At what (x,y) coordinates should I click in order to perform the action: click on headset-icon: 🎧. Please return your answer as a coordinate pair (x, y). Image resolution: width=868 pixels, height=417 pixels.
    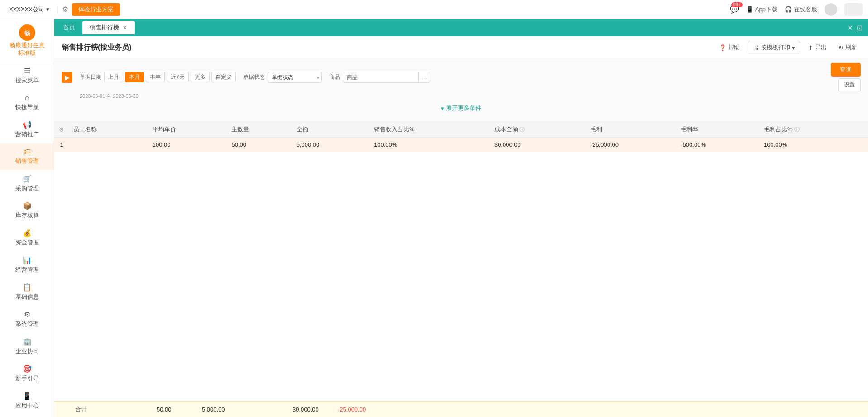
    Looking at the image, I should click on (788, 9).